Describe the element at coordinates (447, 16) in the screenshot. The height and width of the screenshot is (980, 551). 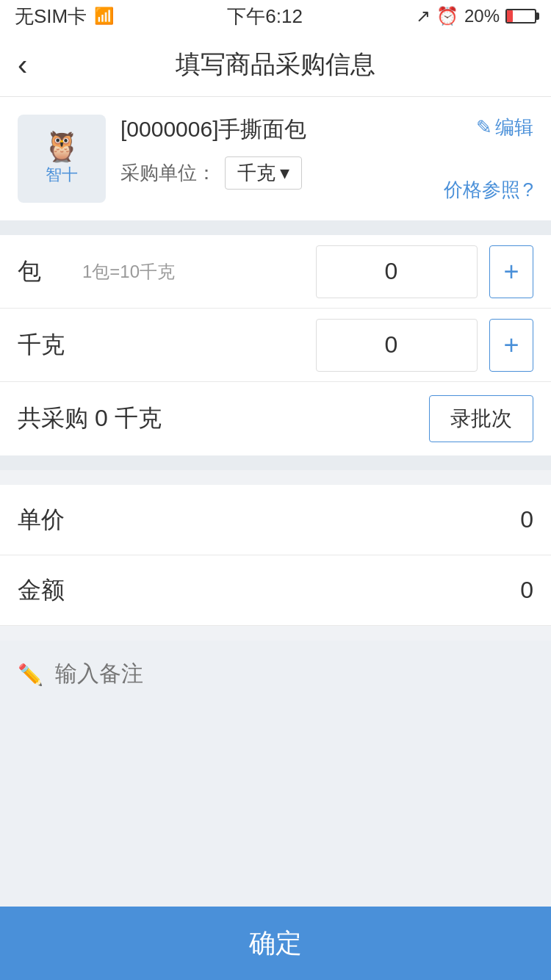
I see `alarm-icon: ⏰` at that location.